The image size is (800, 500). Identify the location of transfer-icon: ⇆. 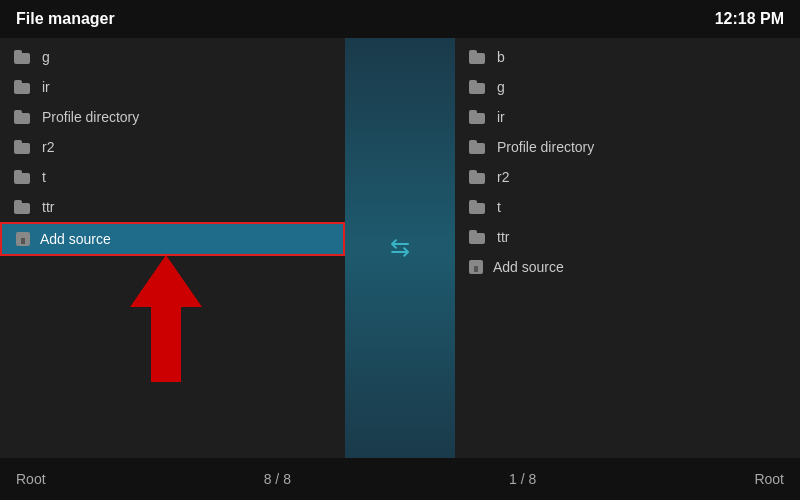
(400, 248).